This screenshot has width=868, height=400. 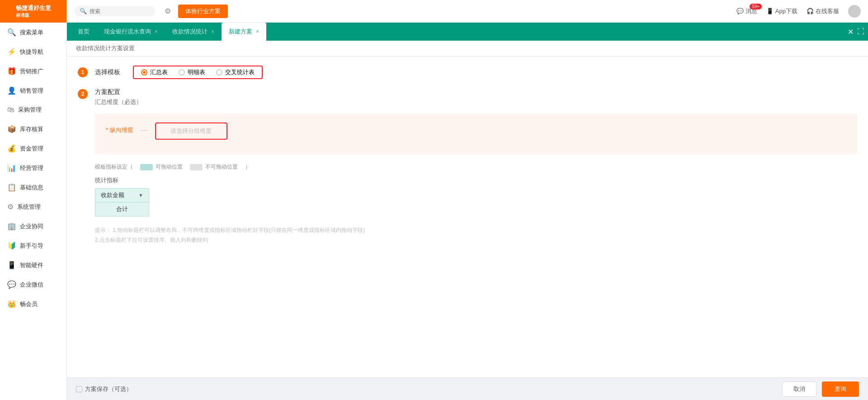 What do you see at coordinates (476, 231) in the screenshot?
I see `hint-line1: 提示： 1.拖动标题栏可以调整布局，不可跨维度或指标区域拖动栏目字段(只能在同一…` at bounding box center [476, 231].